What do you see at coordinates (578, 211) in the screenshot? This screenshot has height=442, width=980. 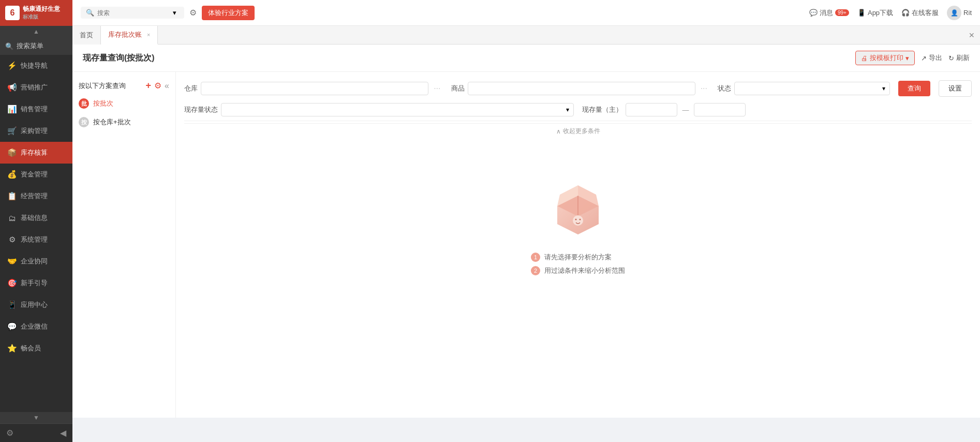 I see `empty-state-icon` at bounding box center [578, 211].